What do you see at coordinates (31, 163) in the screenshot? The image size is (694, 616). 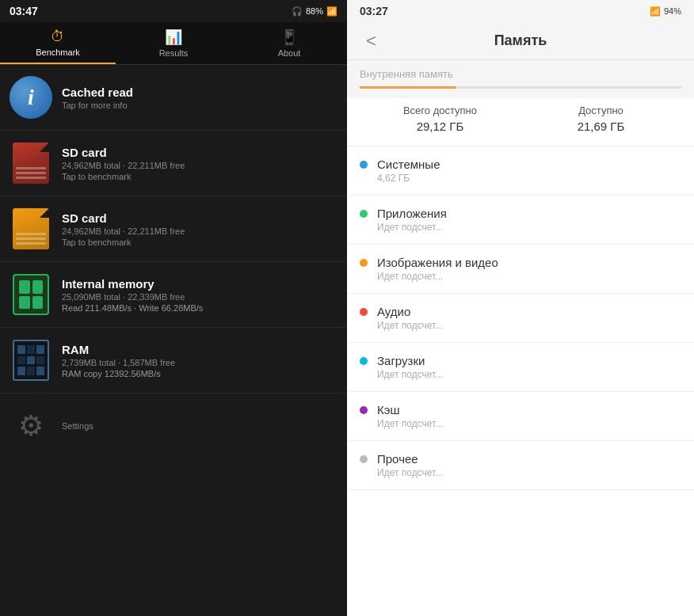 I see `sd-red-icon-wrapper` at bounding box center [31, 163].